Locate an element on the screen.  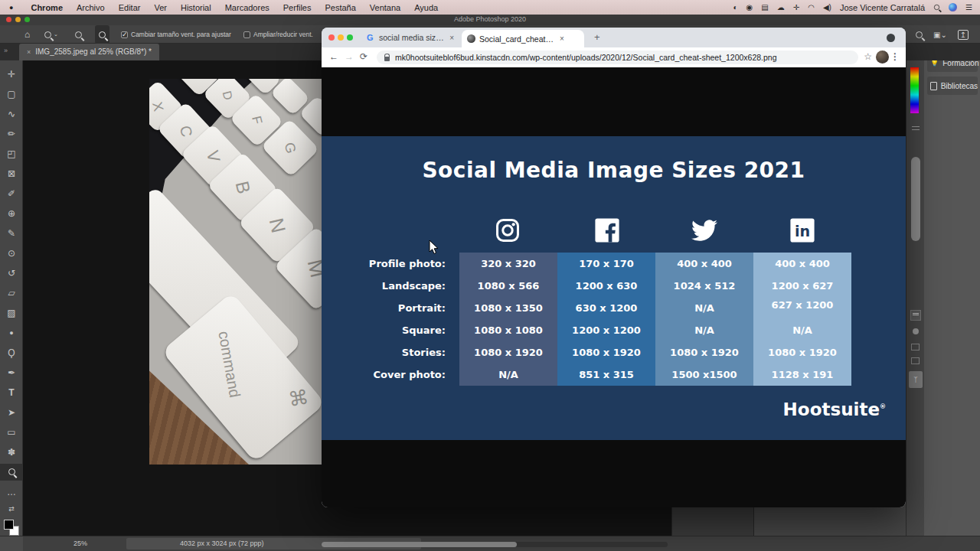
profile-avatar is located at coordinates (882, 57).